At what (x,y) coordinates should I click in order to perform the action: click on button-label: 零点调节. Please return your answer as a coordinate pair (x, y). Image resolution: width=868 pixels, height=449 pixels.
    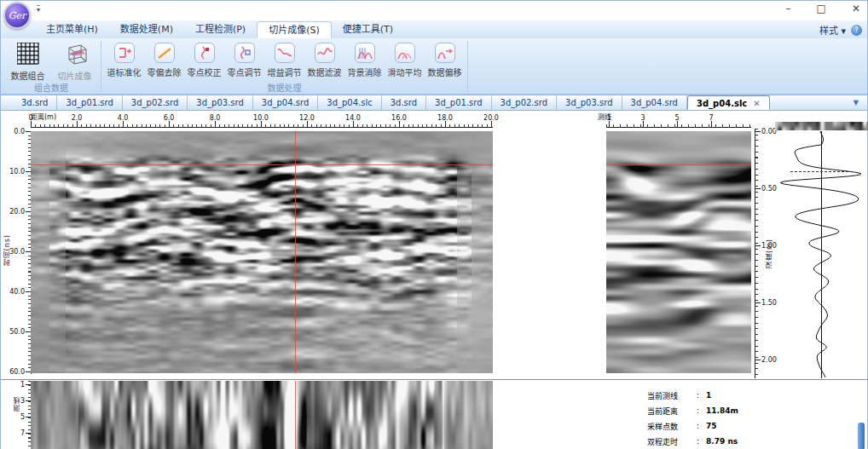
    Looking at the image, I should click on (245, 72).